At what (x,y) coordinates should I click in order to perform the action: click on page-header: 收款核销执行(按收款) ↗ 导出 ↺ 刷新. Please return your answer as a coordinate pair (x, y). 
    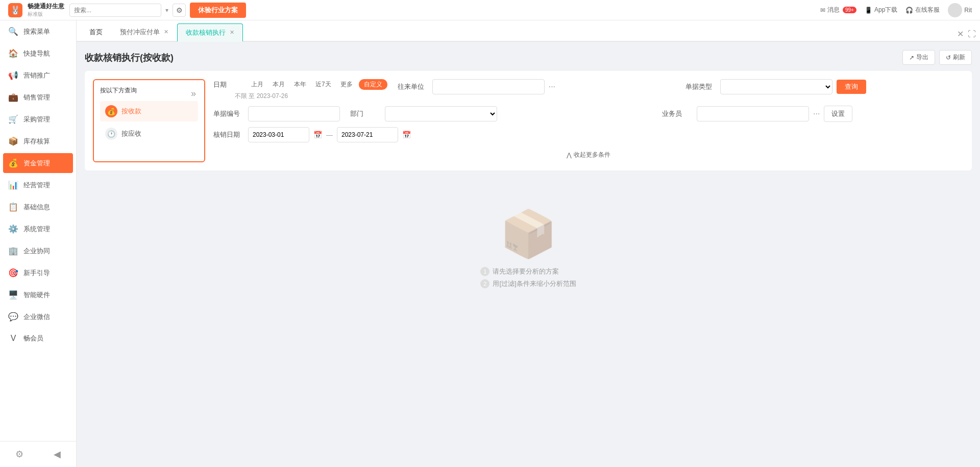
    Looking at the image, I should click on (528, 57).